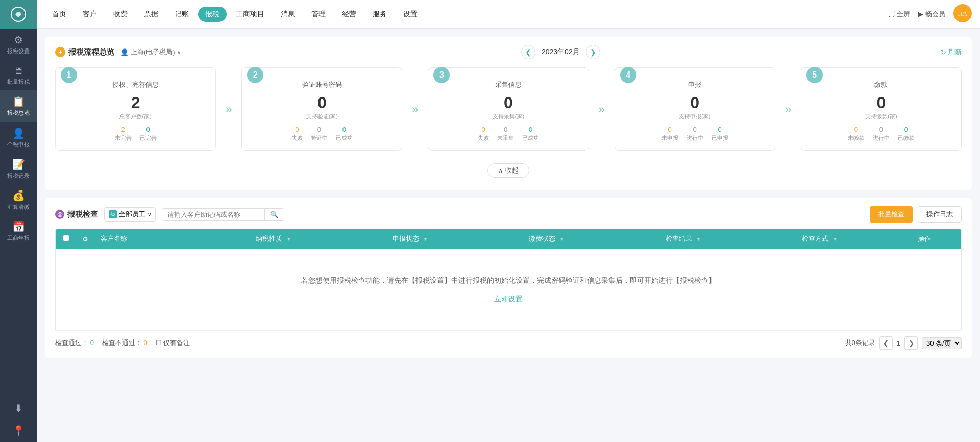  I want to click on header-checkbox, so click(66, 239).